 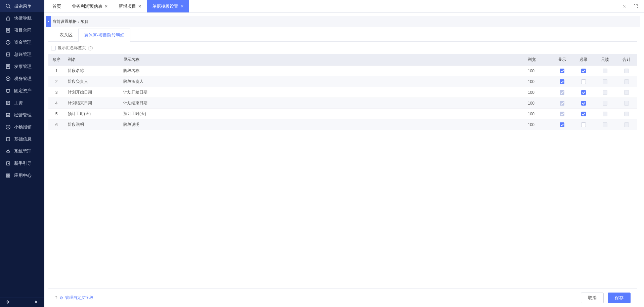 I want to click on sidebar-item-6: 税务管理, so click(x=22, y=79).